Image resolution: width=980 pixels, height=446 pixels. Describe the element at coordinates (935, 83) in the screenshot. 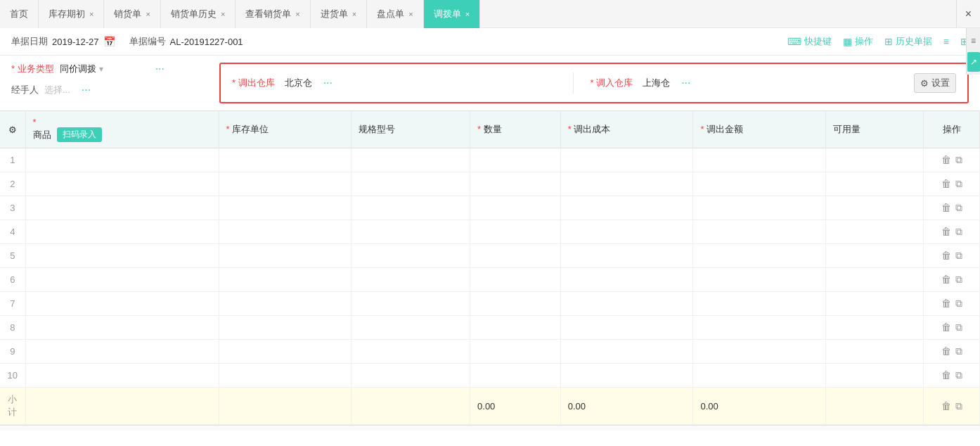

I see `settings-button: ⚙ 设置` at that location.